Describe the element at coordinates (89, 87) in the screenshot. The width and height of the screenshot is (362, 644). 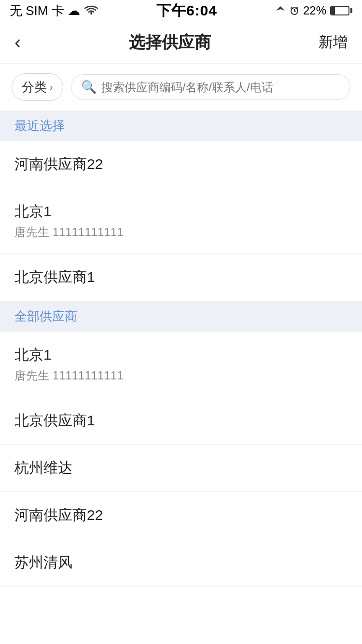
I see `search-icon: 🔍` at that location.